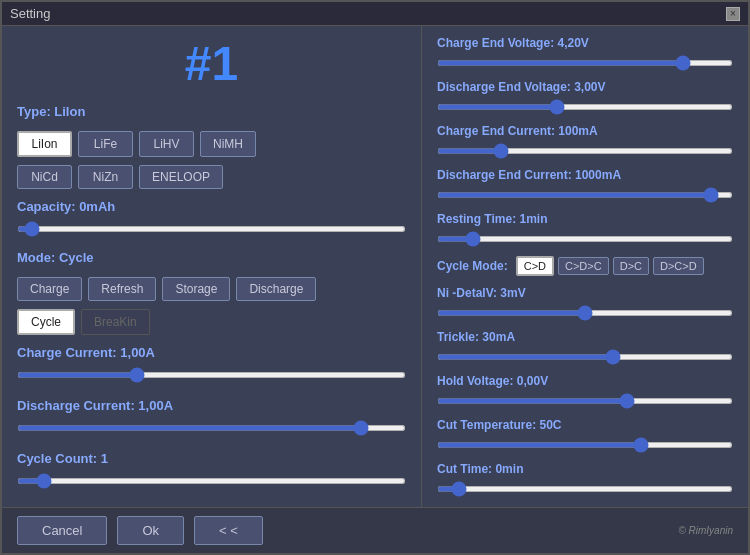 The image size is (750, 555). I want to click on cut-time-row: Cut Time: 0min, so click(585, 479).